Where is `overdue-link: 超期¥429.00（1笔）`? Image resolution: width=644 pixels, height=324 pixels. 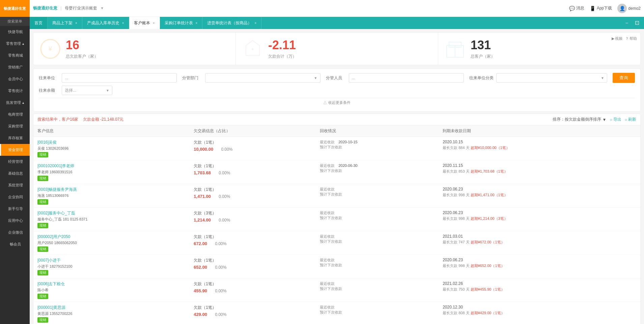
overdue-link: 超期¥429.00（1笔） is located at coordinates (488, 313).